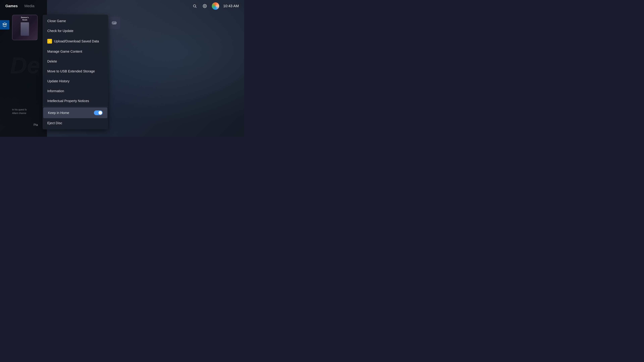 The height and width of the screenshot is (362, 644). What do you see at coordinates (5, 25) in the screenshot?
I see `sidebar-bookmark-icon` at bounding box center [5, 25].